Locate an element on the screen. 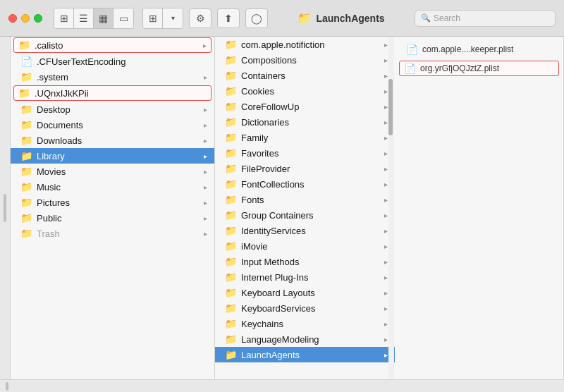 The width and height of the screenshot is (564, 392). item-label: Internet Plug-Ins is located at coordinates (310, 278).